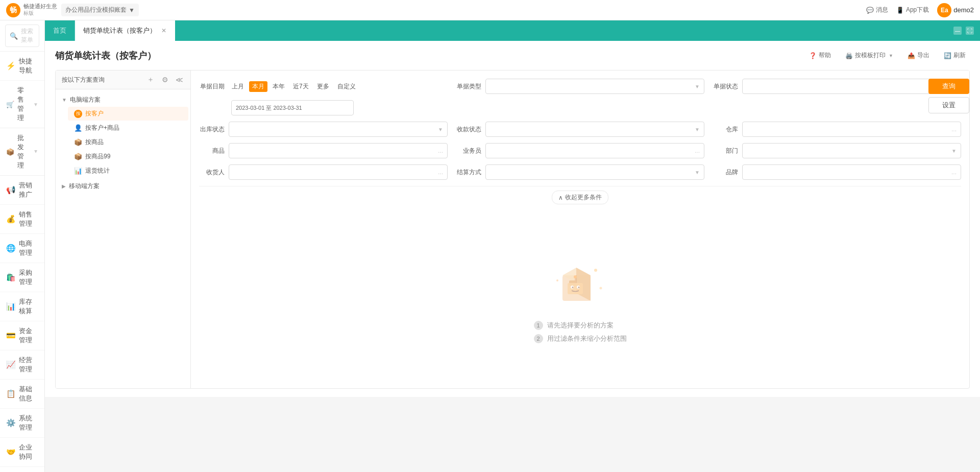 The image size is (980, 472). I want to click on sidebar-item-quick-nav: ⚡ 快捷导航, so click(22, 66).